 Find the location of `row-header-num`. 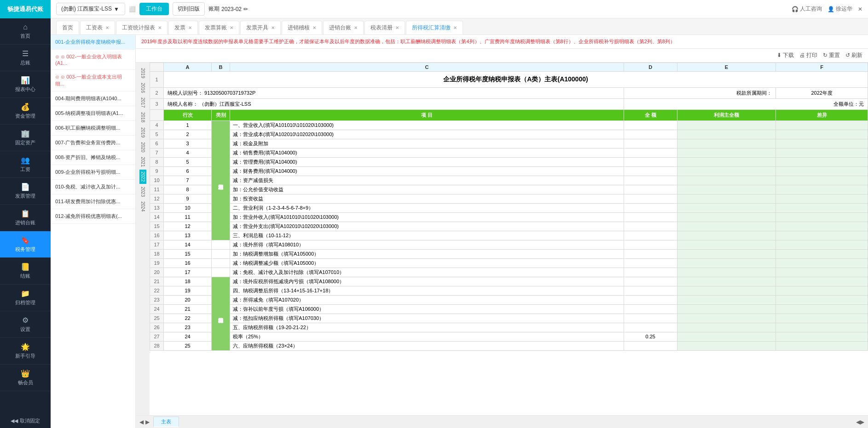

row-header-num is located at coordinates (157, 115).